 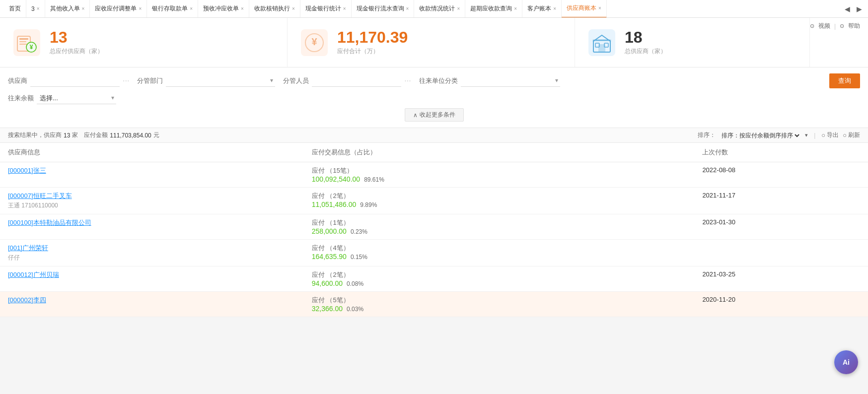 What do you see at coordinates (500, 171) in the screenshot?
I see `tx-label-line: 应付 （15笔）` at bounding box center [500, 171].